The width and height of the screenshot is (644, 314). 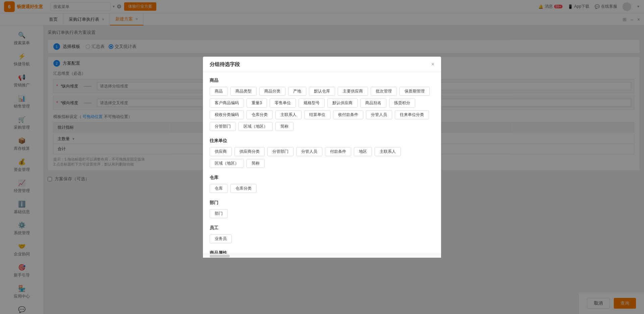 What do you see at coordinates (379, 115) in the screenshot?
I see `tag-supervisor: 分管人员` at bounding box center [379, 115].